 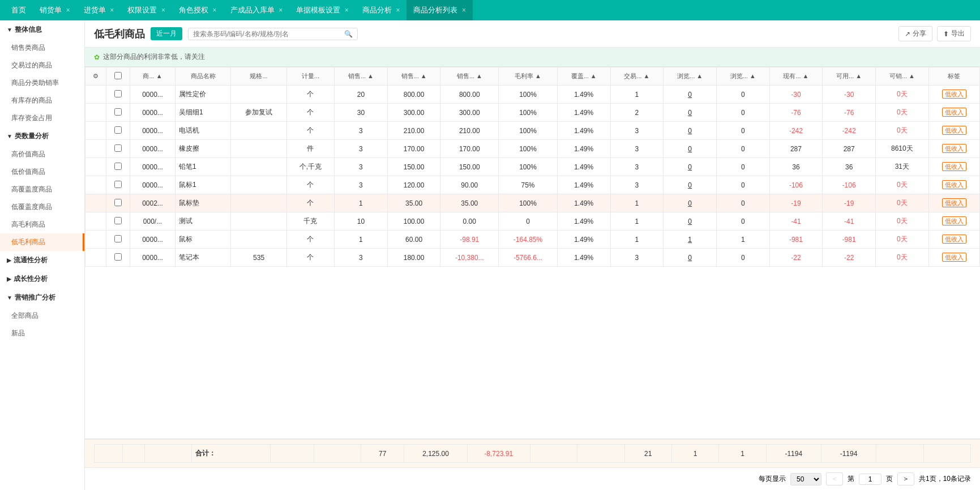 I want to click on nav-permission: 权限设置 ×, so click(x=146, y=10).